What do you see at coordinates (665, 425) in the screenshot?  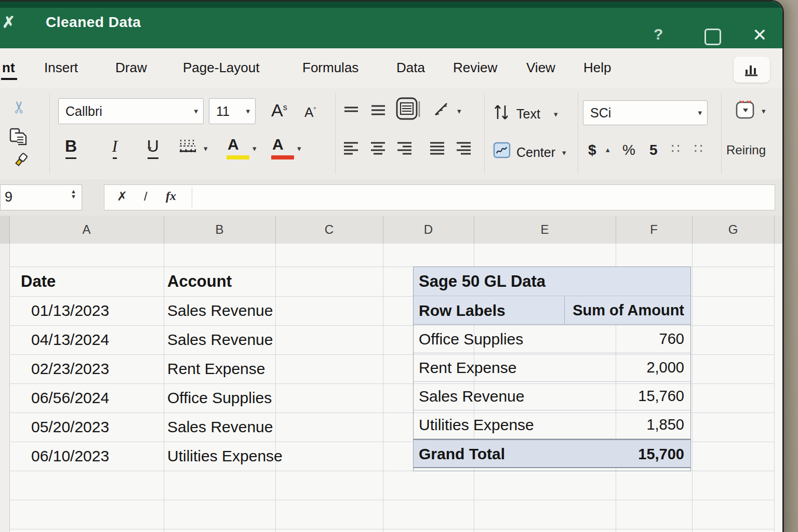 I see `pivot-row-value: 1,850` at bounding box center [665, 425].